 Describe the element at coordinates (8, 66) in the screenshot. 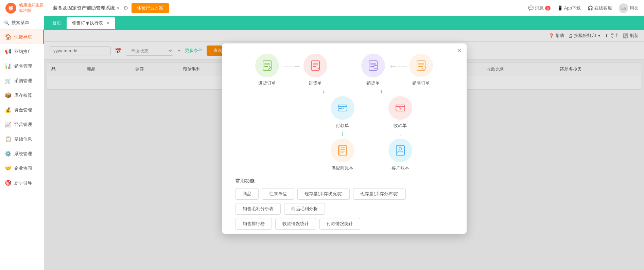

I see `chart-icon: 📊` at that location.